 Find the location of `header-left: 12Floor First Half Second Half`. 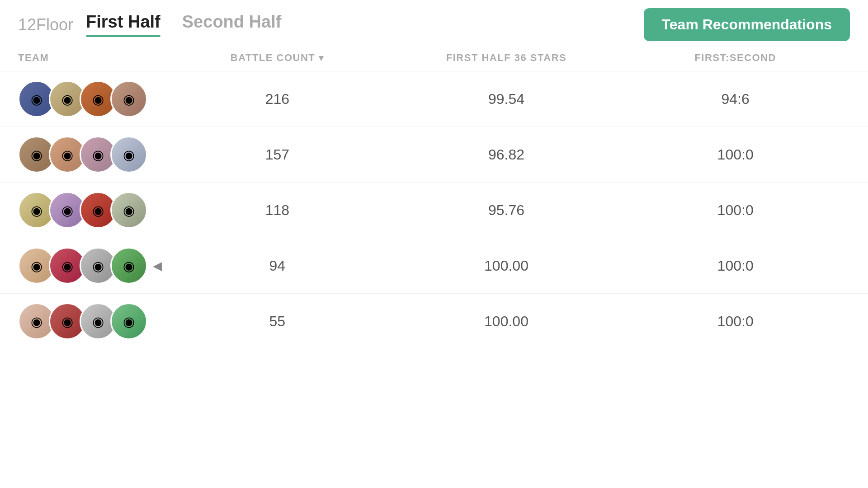

header-left: 12Floor First Half Second Half is located at coordinates (150, 24).